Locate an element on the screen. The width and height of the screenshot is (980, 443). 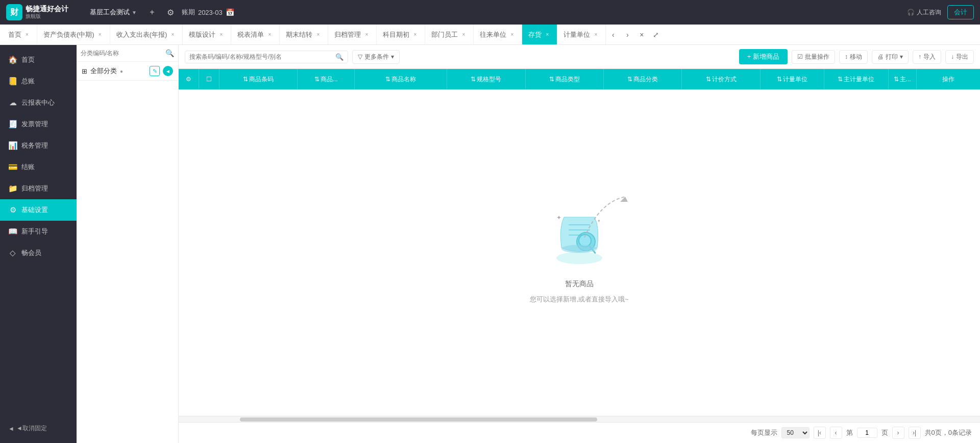
th-main-unit: ⇅ 主计量单位 is located at coordinates (856, 79).